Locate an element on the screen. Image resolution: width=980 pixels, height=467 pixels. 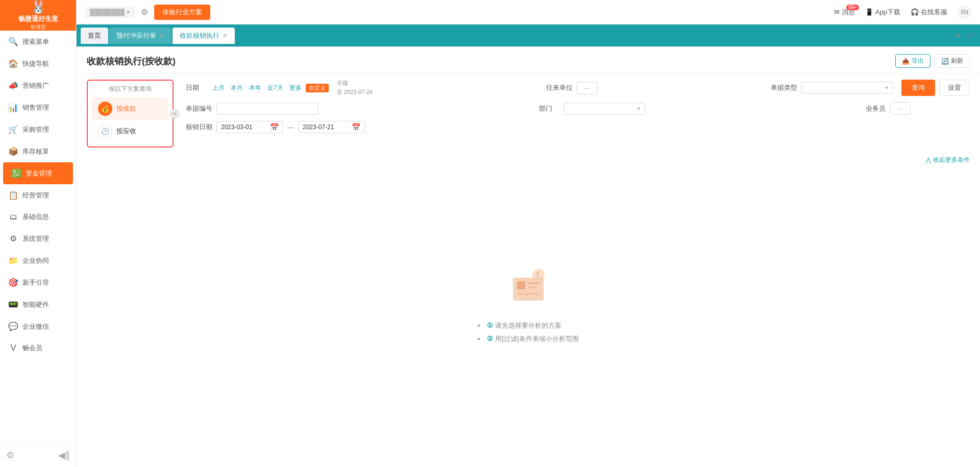
user-avatar-btn: Rit is located at coordinates (965, 12).